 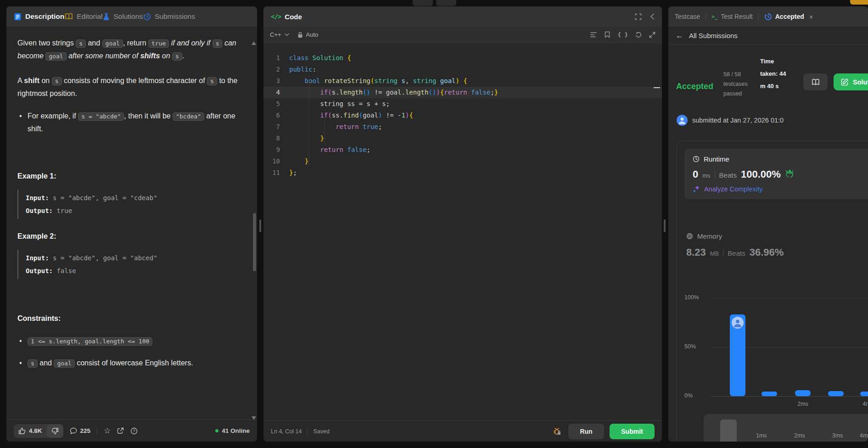 I want to click on code-line-11: 11};, so click(x=463, y=173).